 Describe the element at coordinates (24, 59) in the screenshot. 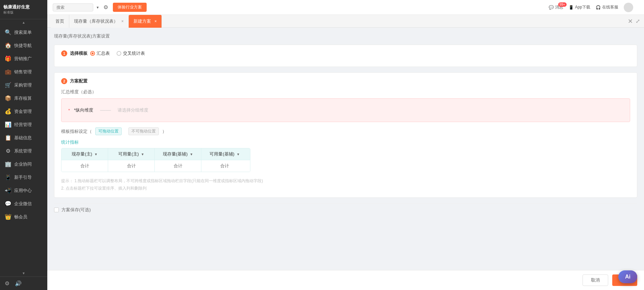

I see `sidebar-item-marketing: 🎁营销推广` at that location.